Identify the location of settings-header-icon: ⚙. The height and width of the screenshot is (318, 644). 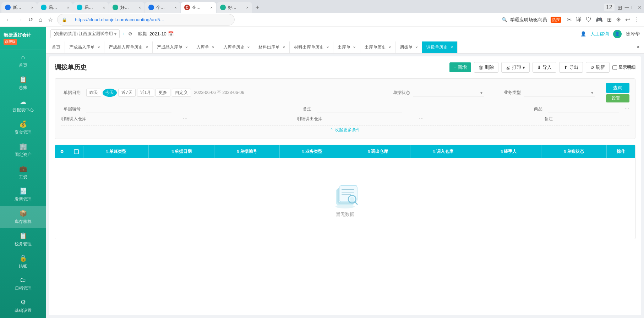
(130, 34).